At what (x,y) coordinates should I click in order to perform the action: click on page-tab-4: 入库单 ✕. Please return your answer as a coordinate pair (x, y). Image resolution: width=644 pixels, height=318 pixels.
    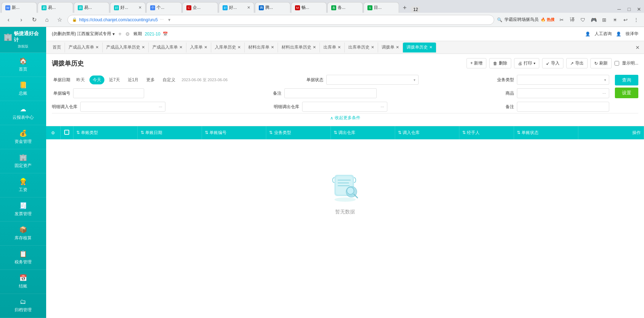
    Looking at the image, I should click on (199, 48).